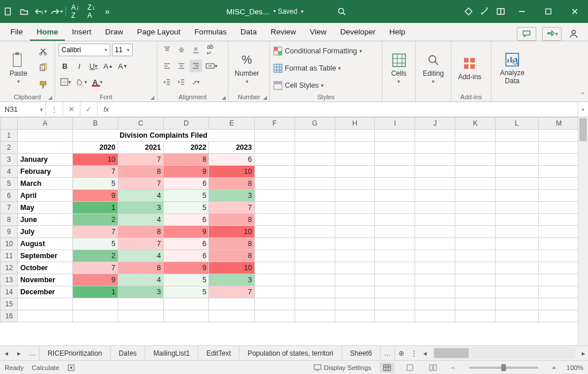 The height and width of the screenshot is (374, 588). I want to click on cell-M2, so click(558, 148).